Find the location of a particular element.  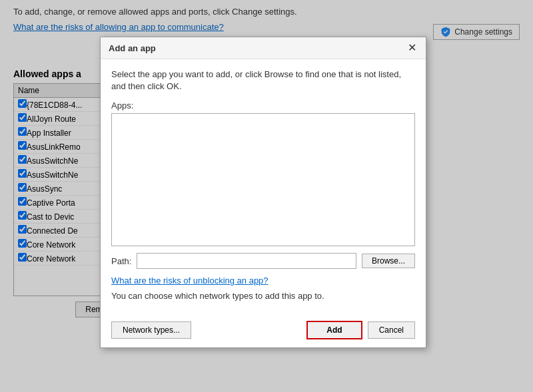

dialog-description: Select the app you want to add, or click… is located at coordinates (263, 81).